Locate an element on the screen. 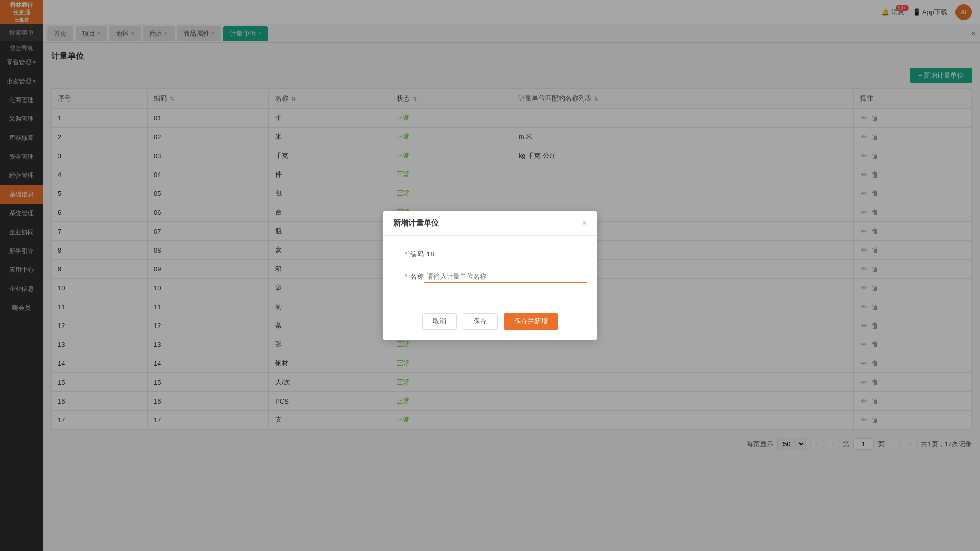 This screenshot has height=551, width=980. form-row-name: * 名称 is located at coordinates (490, 277).